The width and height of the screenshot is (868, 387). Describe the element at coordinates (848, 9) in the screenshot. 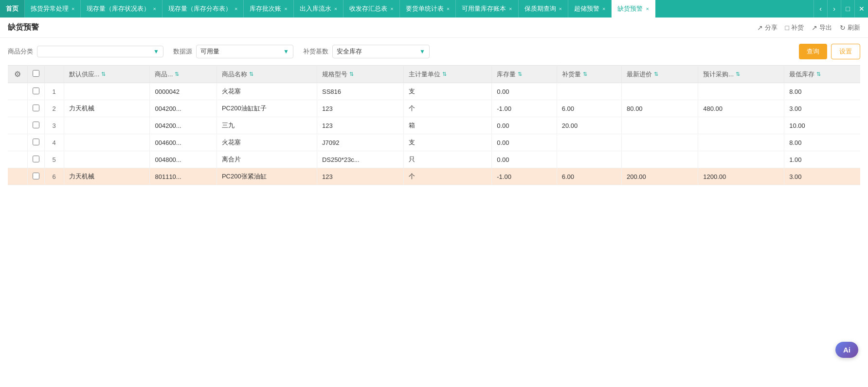

I see `tab-restore-button: □` at that location.